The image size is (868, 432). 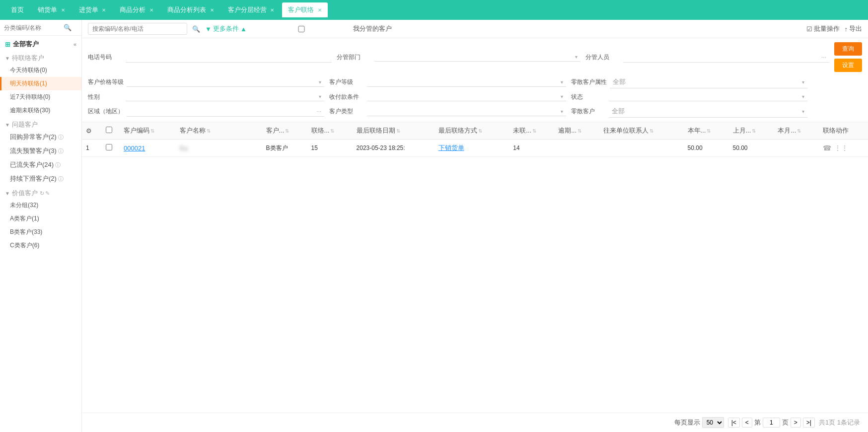 What do you see at coordinates (451, 148) in the screenshot?
I see `contact-method-link: 下销货单` at bounding box center [451, 148].